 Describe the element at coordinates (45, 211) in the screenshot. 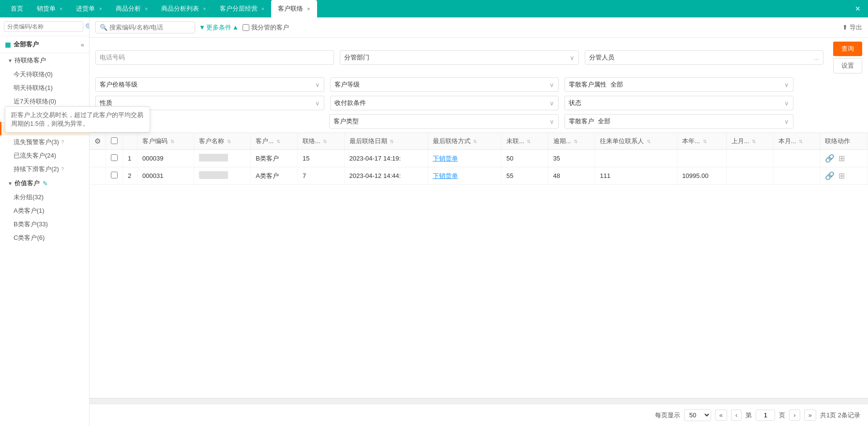

I see `sidebar-a-customers: A类客户(1)` at that location.